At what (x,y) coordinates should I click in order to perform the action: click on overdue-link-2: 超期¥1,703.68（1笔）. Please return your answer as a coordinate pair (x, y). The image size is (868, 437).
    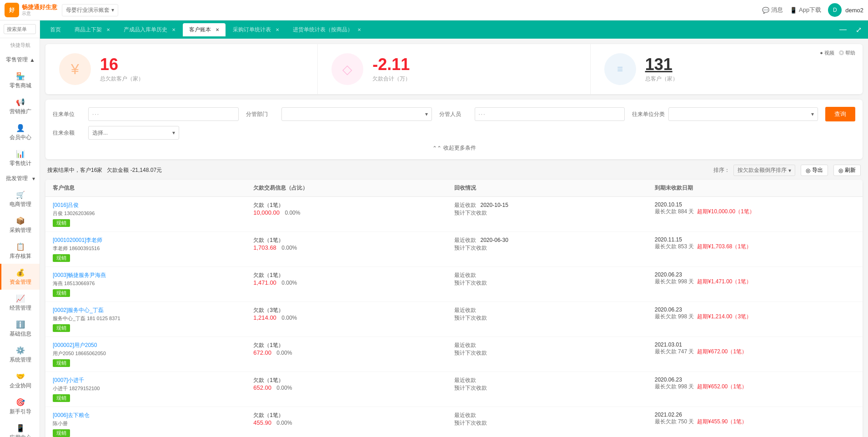
    Looking at the image, I should click on (724, 246).